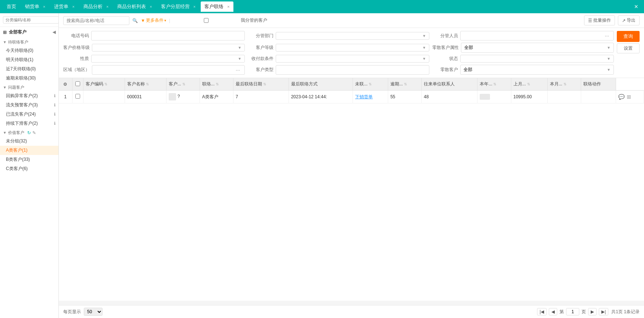 This screenshot has height=318, width=644. What do you see at coordinates (168, 36) in the screenshot?
I see `phone-input` at bounding box center [168, 36].